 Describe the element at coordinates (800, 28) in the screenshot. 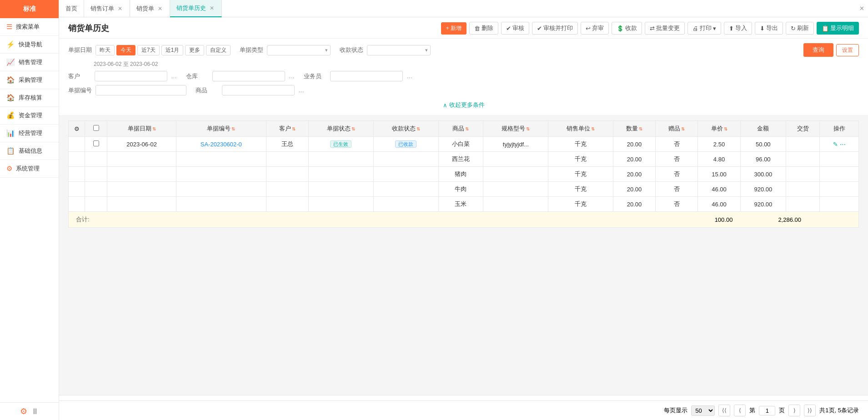

I see `refresh-button: ↻ 刷新` at that location.